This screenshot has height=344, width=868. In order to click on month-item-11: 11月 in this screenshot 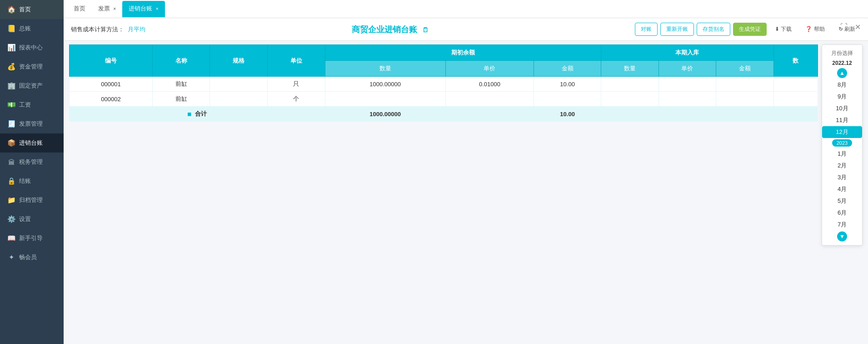, I will do `click(842, 120)`.